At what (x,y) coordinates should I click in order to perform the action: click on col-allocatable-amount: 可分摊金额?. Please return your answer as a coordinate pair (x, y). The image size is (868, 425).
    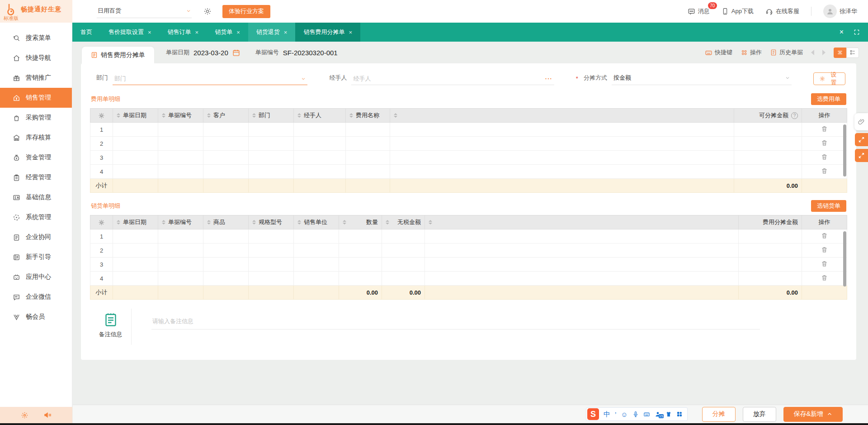
    Looking at the image, I should click on (768, 116).